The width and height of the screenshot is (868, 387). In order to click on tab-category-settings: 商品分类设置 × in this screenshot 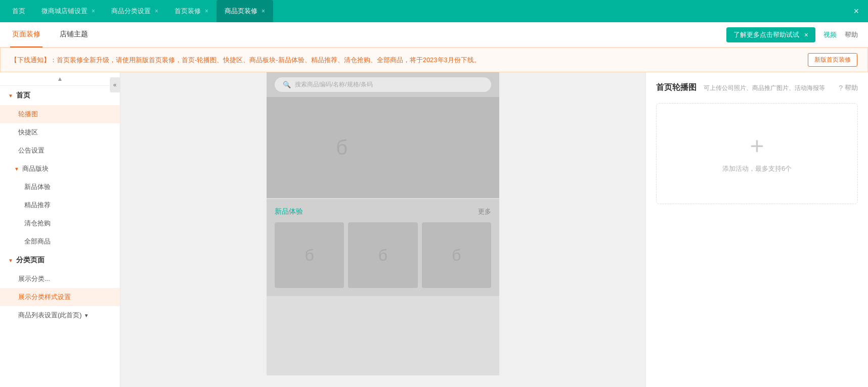, I will do `click(135, 11)`.